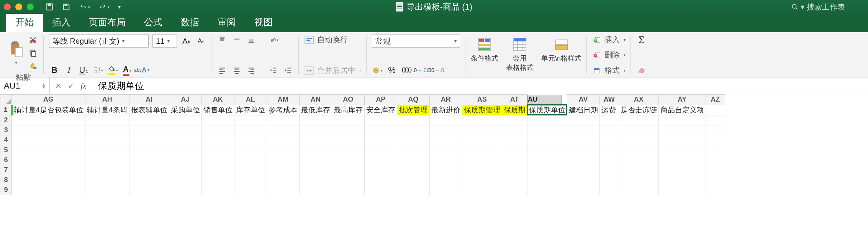 The height and width of the screenshot is (237, 868). I want to click on cell: 报表辅单位, so click(149, 110).